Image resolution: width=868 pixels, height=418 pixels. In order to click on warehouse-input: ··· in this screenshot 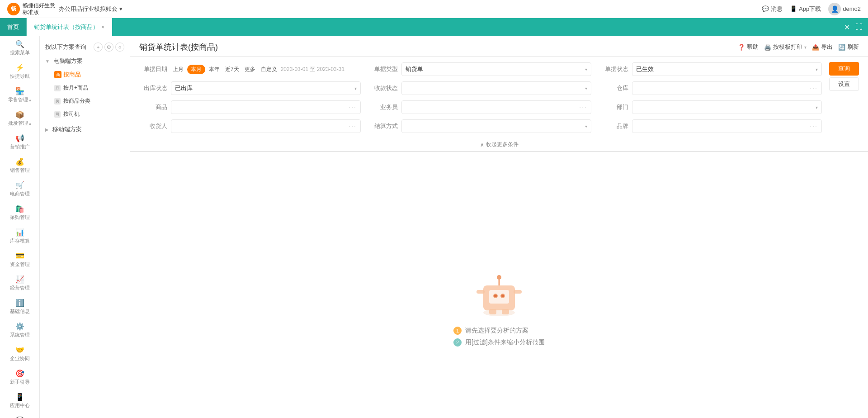, I will do `click(727, 88)`.